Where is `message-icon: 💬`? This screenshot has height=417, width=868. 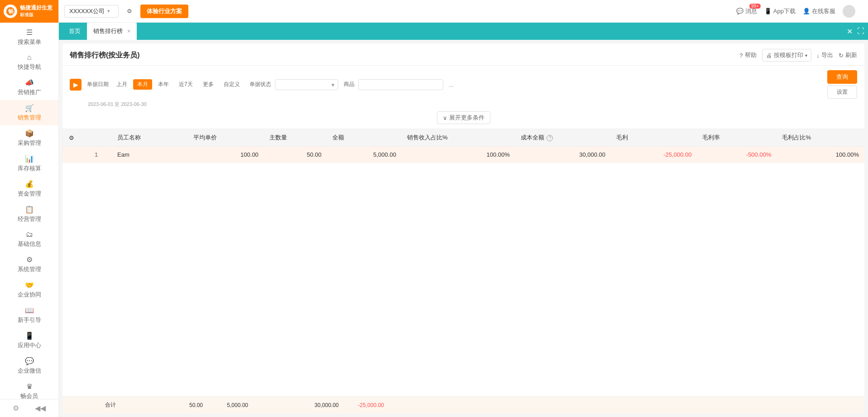
message-icon: 💬 is located at coordinates (740, 11).